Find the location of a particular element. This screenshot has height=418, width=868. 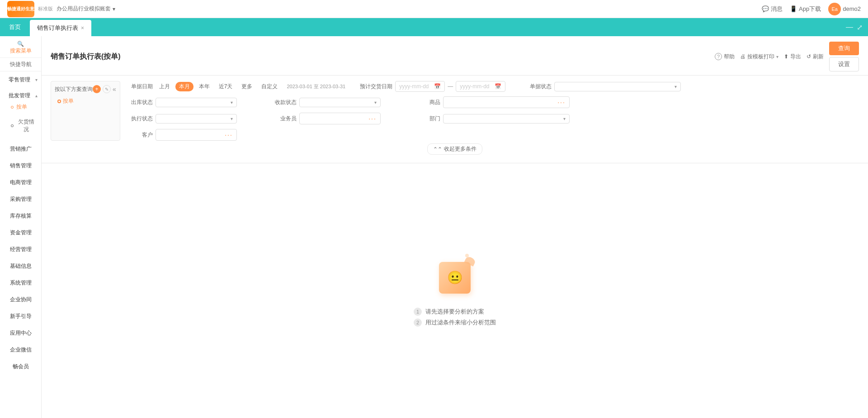

help-icon: ? is located at coordinates (718, 57).